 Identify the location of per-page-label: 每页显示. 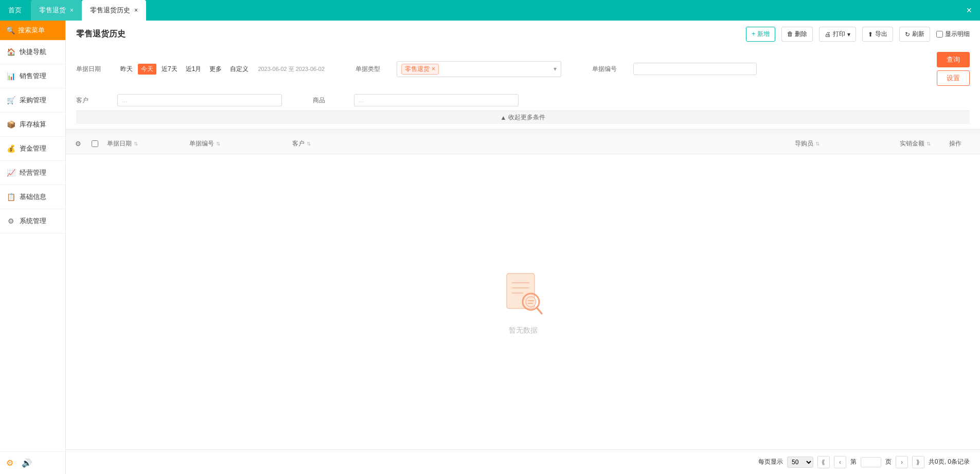
(771, 462).